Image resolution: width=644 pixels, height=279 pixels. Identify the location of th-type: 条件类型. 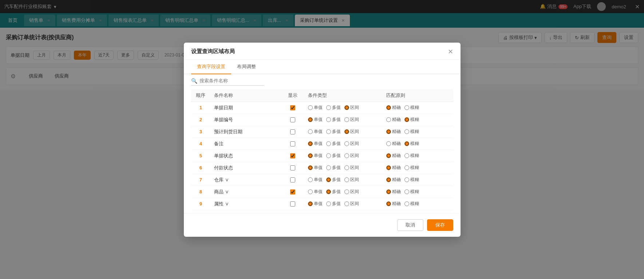
(344, 90).